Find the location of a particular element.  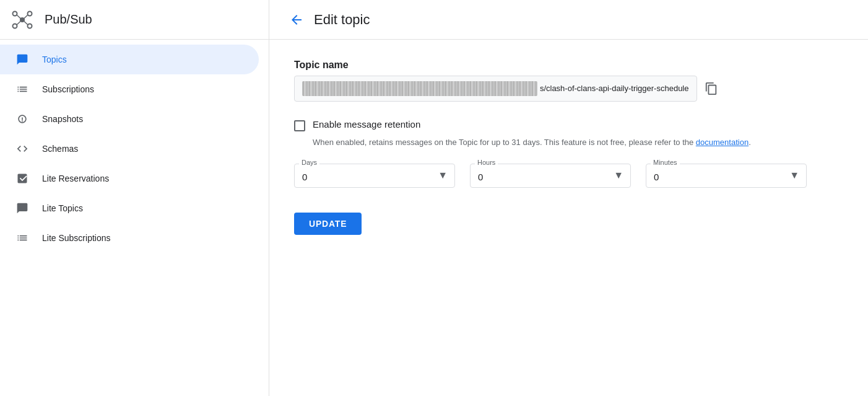

sidebar-label-schemas: Schemas is located at coordinates (60, 149).